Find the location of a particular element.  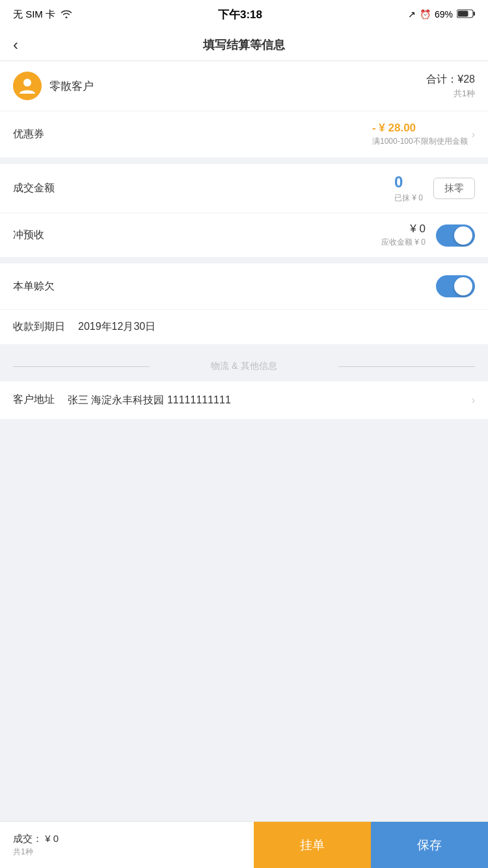

customer-name: 零散客户 is located at coordinates (72, 86).